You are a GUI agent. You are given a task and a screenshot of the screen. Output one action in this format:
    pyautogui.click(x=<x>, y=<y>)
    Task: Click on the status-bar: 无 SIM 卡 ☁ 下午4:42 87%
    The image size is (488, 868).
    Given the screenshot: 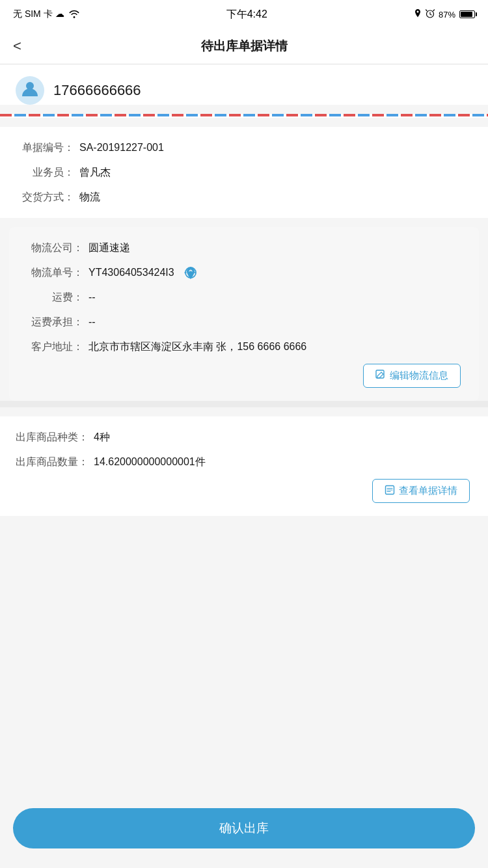 What is the action you would take?
    pyautogui.click(x=244, y=14)
    